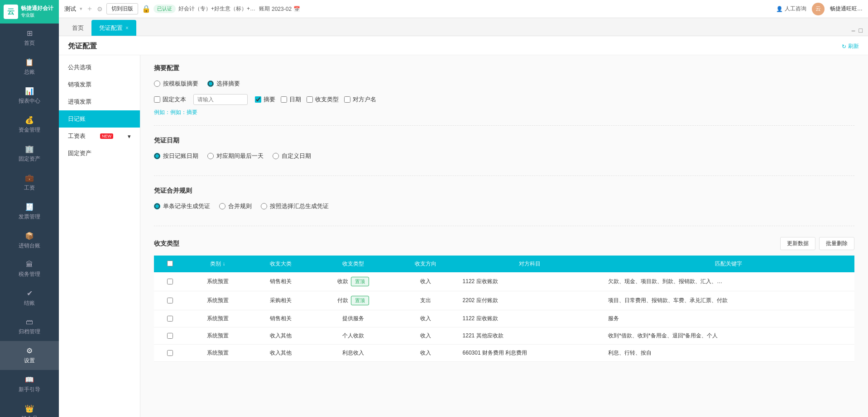 This screenshot has width=868, height=417. I want to click on checkbox-summary: 摘要, so click(265, 100).